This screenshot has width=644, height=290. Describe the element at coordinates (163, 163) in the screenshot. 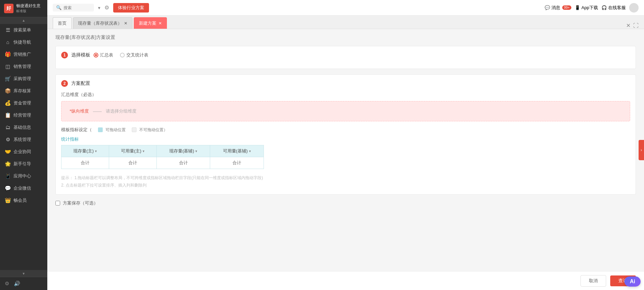

I see `table-row-1: 合计 合计 合计 合计` at that location.